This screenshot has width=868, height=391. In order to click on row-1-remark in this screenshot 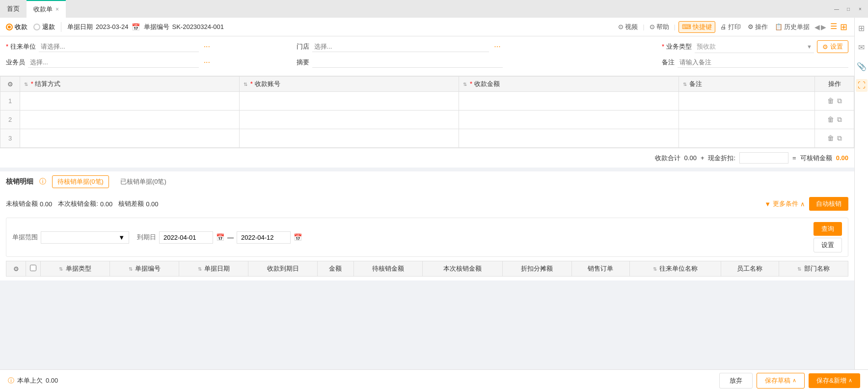, I will do `click(746, 101)`.